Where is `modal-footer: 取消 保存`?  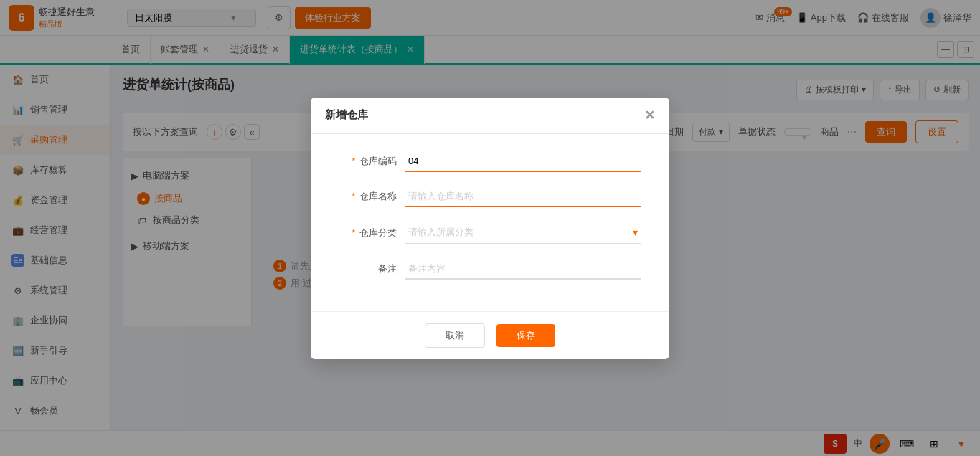 modal-footer: 取消 保存 is located at coordinates (490, 336).